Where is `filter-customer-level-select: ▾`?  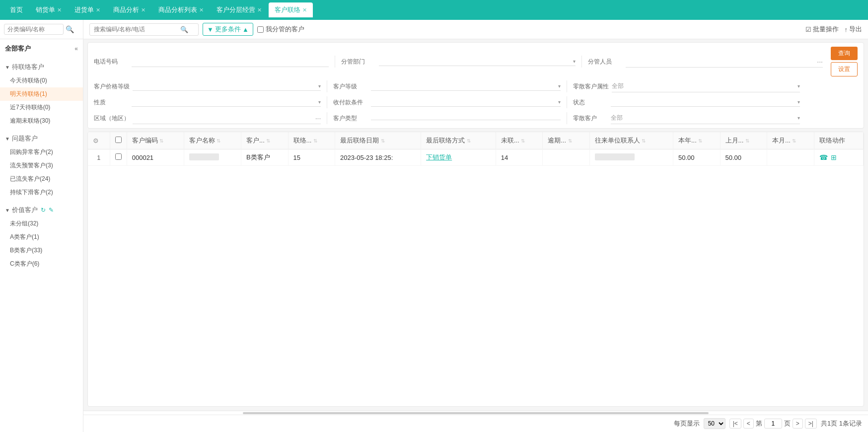 filter-customer-level-select: ▾ is located at coordinates (466, 86).